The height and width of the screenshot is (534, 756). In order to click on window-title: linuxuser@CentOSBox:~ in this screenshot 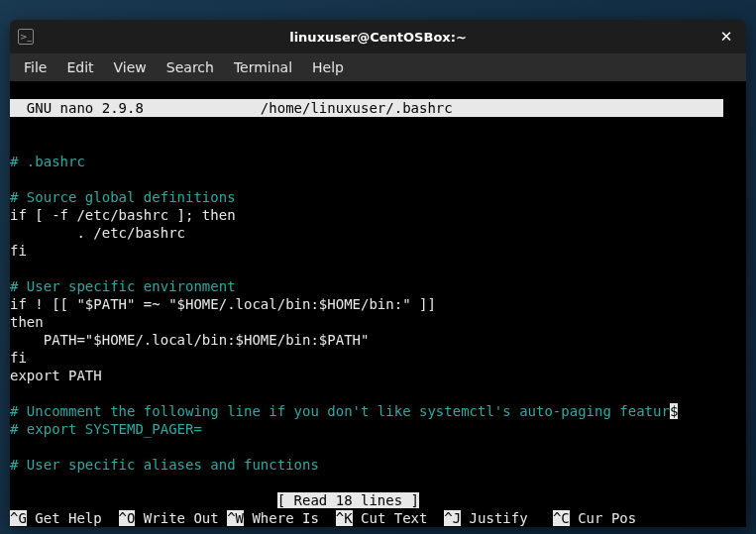, I will do `click(378, 38)`.